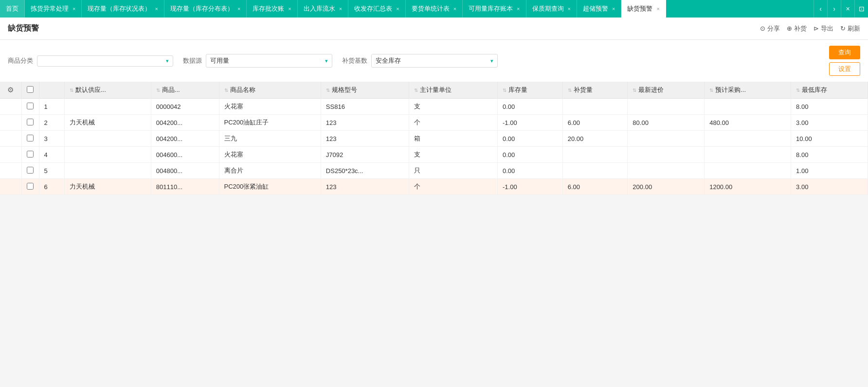 The image size is (868, 387). Describe the element at coordinates (595, 187) in the screenshot. I see `row-replenish: 6.00` at that location.